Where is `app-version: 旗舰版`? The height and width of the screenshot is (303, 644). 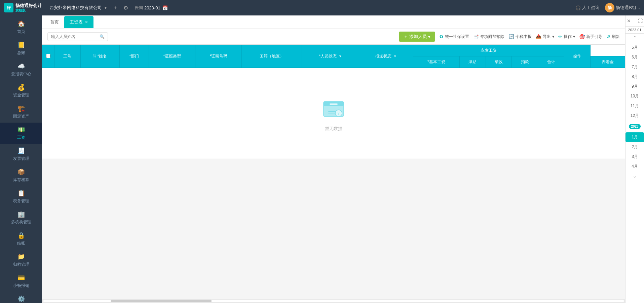 app-version: 旗舰版 is located at coordinates (29, 10).